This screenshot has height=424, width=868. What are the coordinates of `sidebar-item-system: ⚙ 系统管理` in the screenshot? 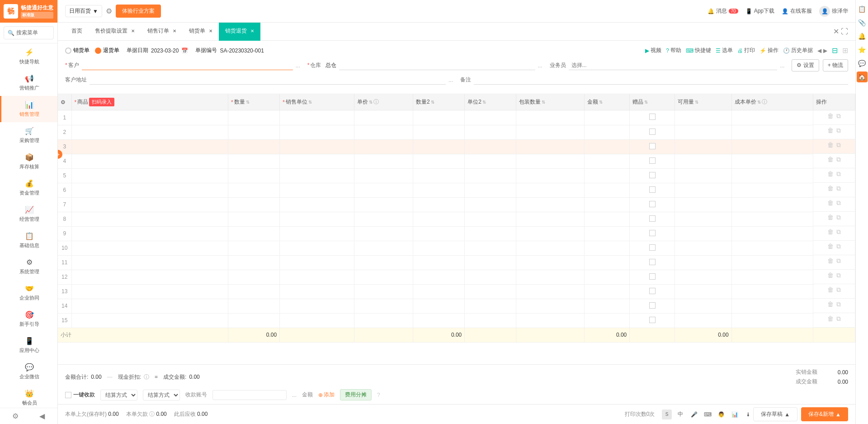 It's located at (29, 267).